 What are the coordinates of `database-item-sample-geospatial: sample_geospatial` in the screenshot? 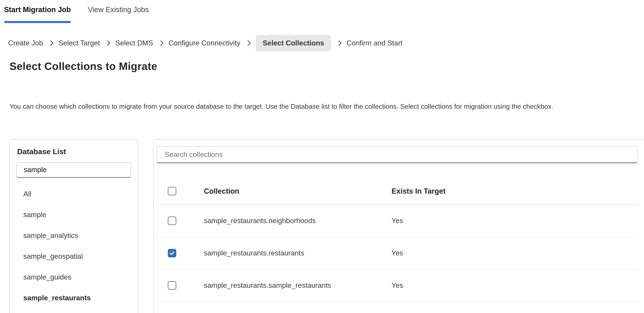 It's located at (74, 257).